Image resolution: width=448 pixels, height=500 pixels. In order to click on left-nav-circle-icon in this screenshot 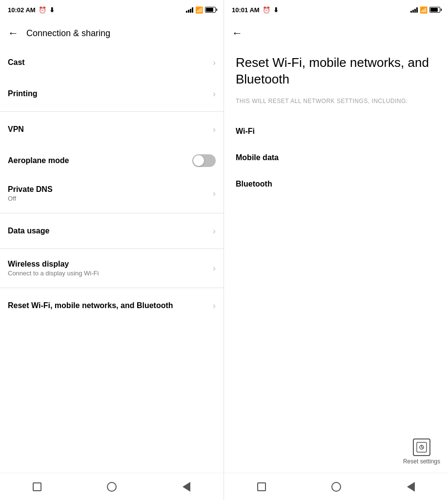, I will do `click(112, 487)`.